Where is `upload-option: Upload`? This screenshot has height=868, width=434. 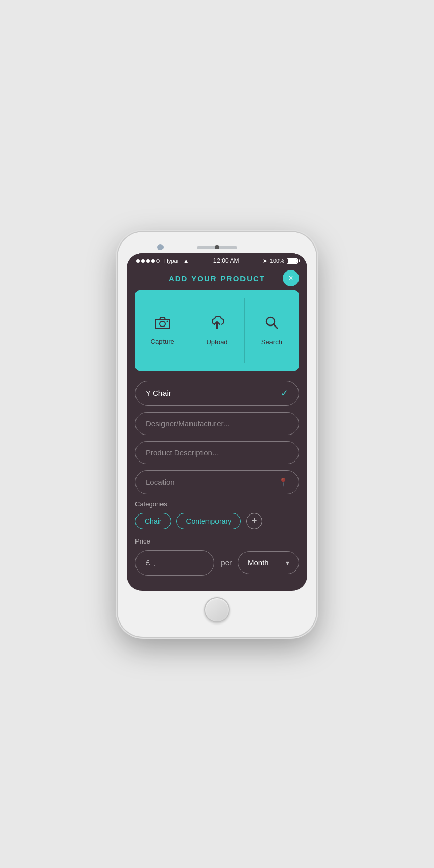 upload-option: Upload is located at coordinates (217, 331).